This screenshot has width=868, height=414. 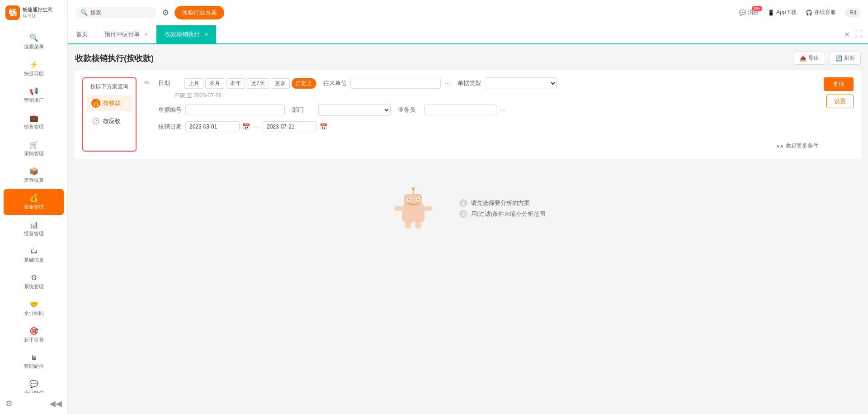 What do you see at coordinates (853, 13) in the screenshot?
I see `user-profile-button: Rit` at bounding box center [853, 13].